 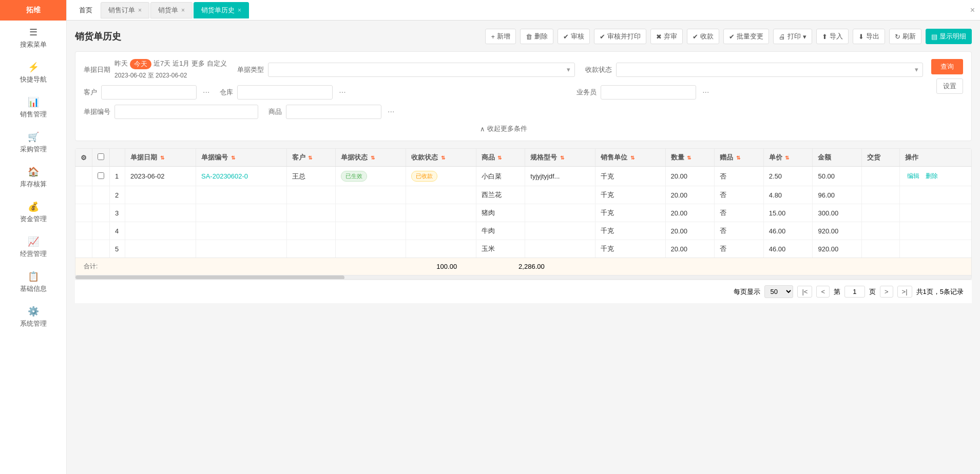 What do you see at coordinates (561, 158) in the screenshot?
I see `col-spec-type: 规格型号 ⇅` at bounding box center [561, 158].